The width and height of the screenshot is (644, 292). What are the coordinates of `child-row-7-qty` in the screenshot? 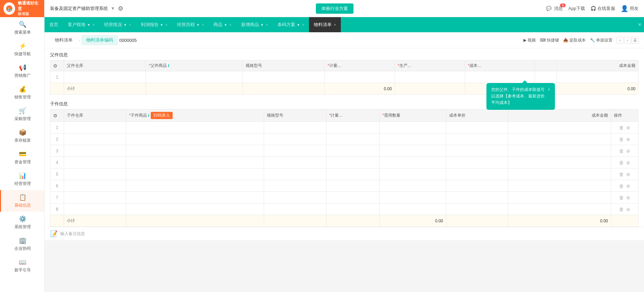 It's located at (353, 198).